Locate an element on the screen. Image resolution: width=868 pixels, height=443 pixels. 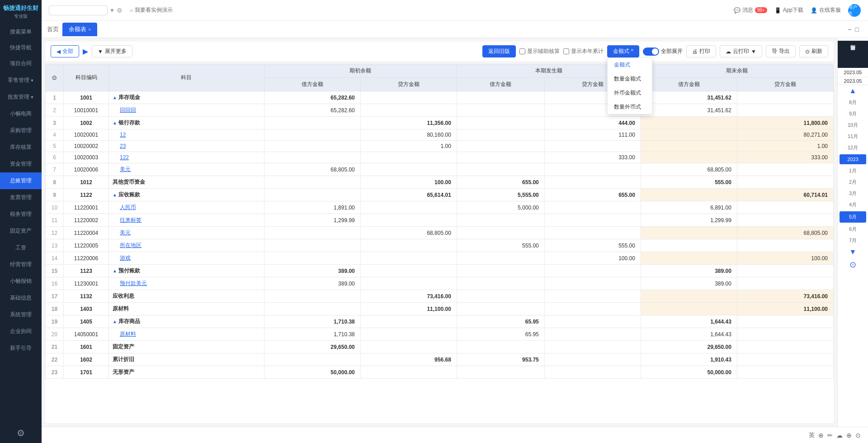
td-cl-credit: 60,714.01 is located at coordinates (785, 195).